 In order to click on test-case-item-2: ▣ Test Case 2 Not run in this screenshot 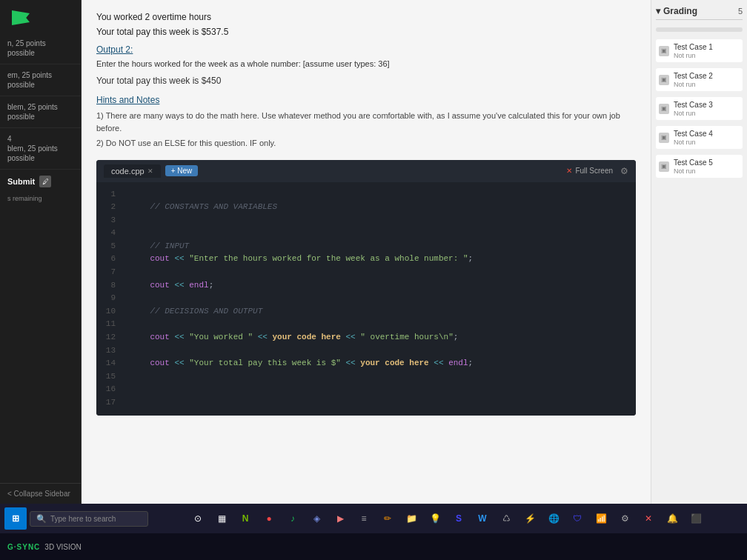, I will do `click(700, 80)`.